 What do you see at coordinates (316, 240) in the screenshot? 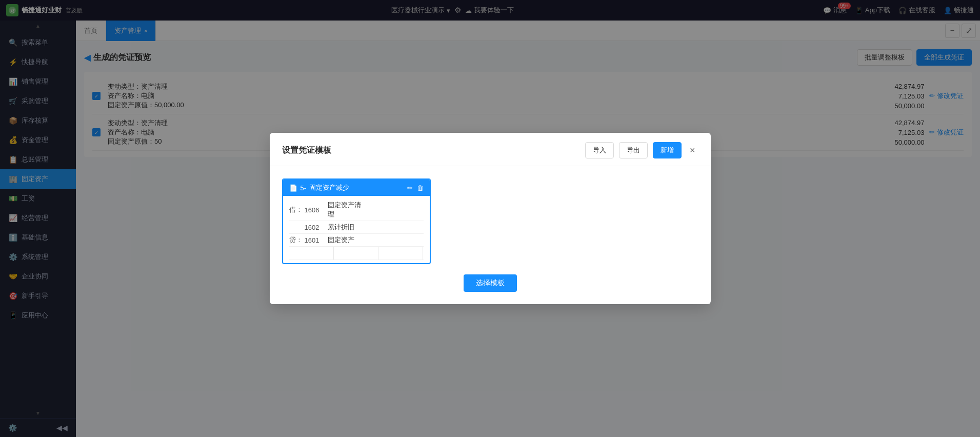
I see `entry-code-3: 1601` at bounding box center [316, 240].